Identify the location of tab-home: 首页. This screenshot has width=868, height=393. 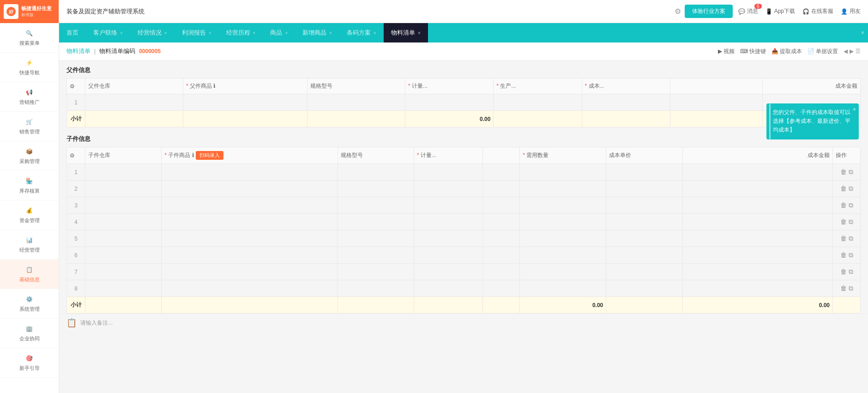
(72, 33).